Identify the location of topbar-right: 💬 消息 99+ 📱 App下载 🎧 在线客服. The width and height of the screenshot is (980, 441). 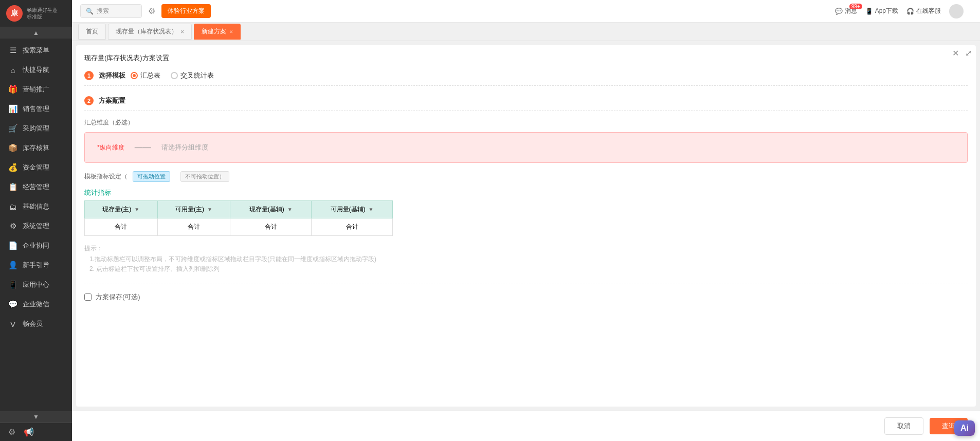
(903, 11).